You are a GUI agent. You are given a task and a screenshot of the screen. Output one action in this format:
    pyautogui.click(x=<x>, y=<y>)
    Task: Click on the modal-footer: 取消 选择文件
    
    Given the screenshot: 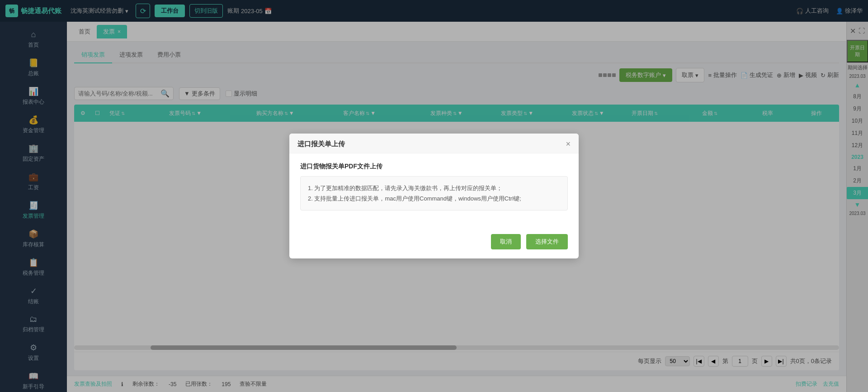 What is the action you would take?
    pyautogui.click(x=434, y=244)
    